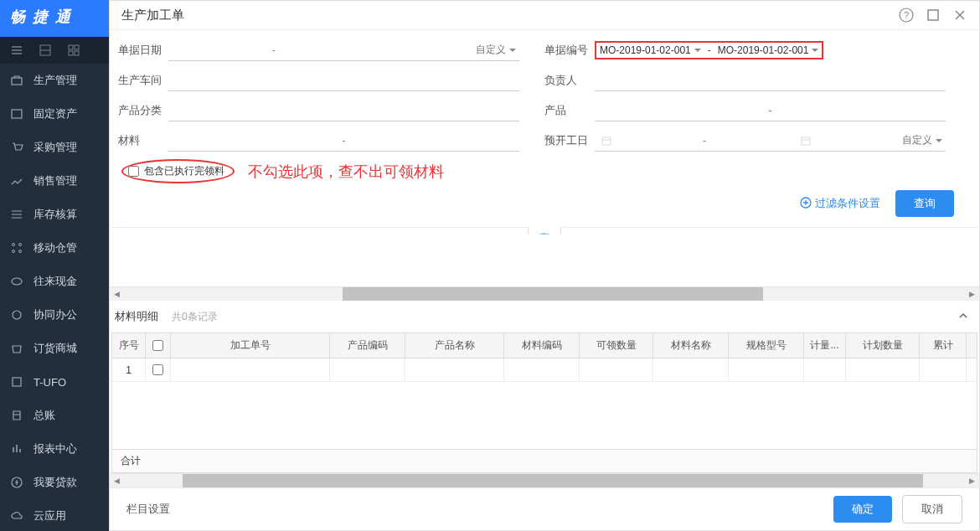  I want to click on sidebar-item-purchase: 采购管理, so click(54, 147).